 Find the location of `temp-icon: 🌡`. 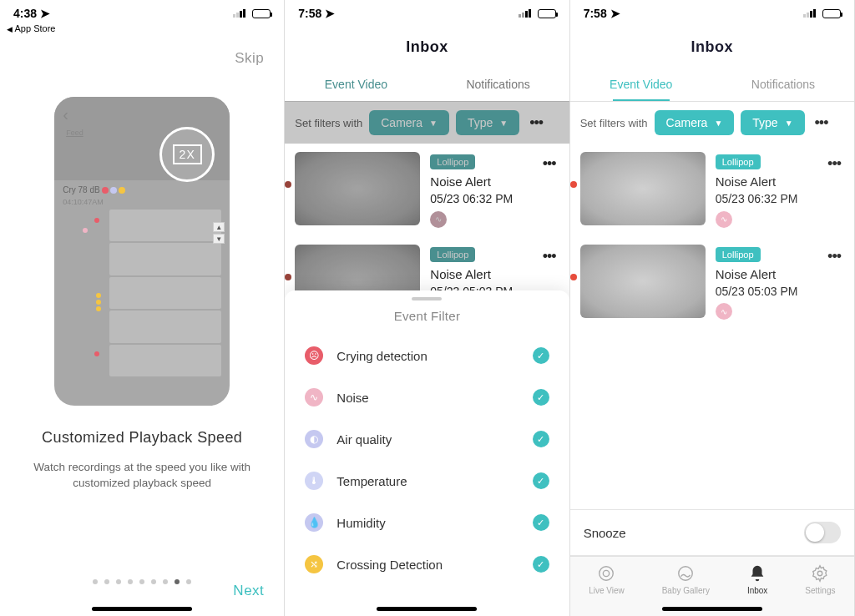

temp-icon: 🌡 is located at coordinates (314, 481).